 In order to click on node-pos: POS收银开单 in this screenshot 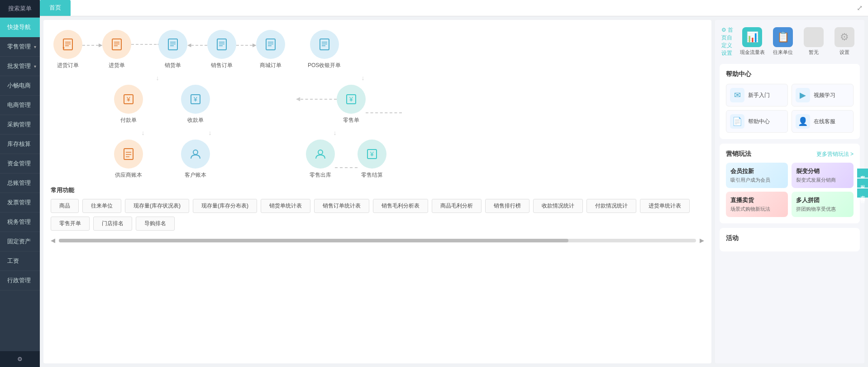, I will do `click(324, 50)`.